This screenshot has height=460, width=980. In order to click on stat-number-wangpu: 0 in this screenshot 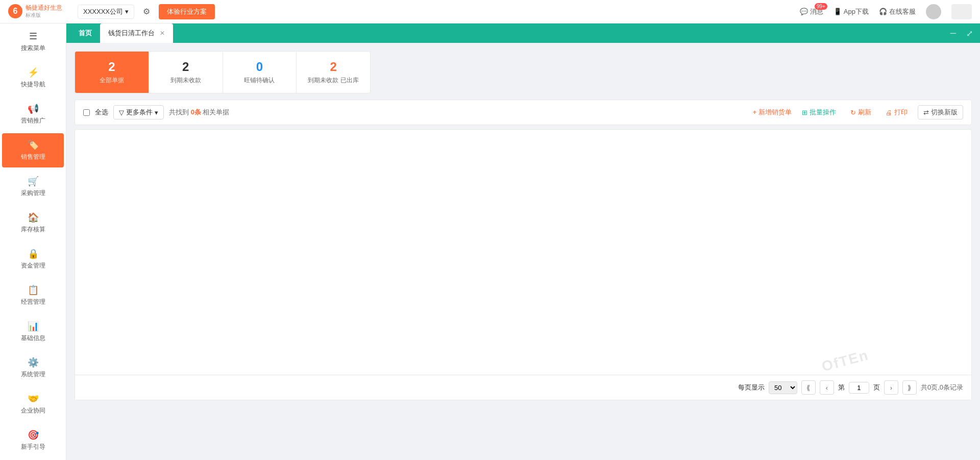, I will do `click(260, 67)`.